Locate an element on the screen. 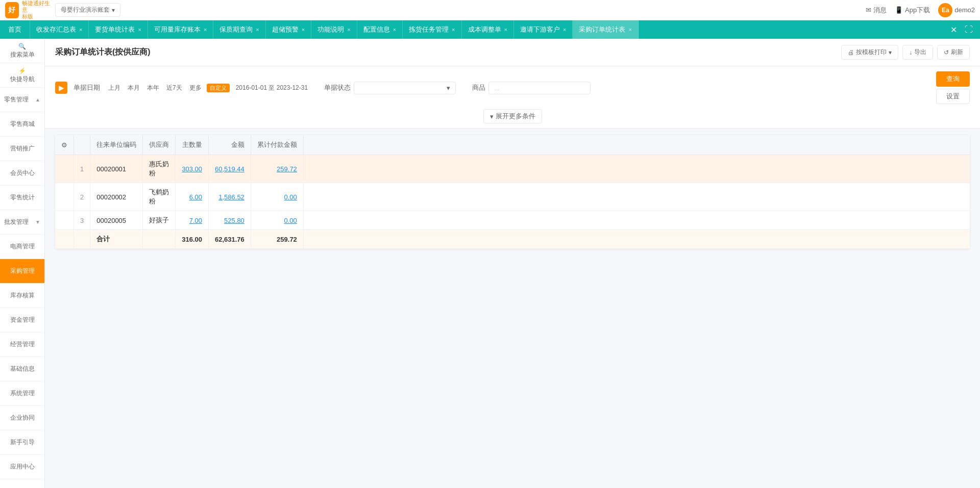  filter-bar: ▶ 单据日期 上月 本月 本年 近7天 更多 自定义 2016-01-01 至 … is located at coordinates (512, 98).